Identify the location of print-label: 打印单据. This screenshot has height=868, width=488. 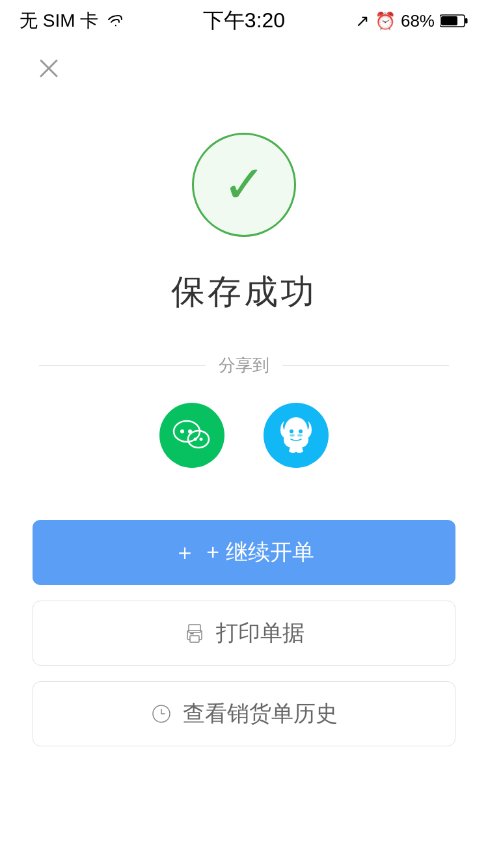
(260, 633).